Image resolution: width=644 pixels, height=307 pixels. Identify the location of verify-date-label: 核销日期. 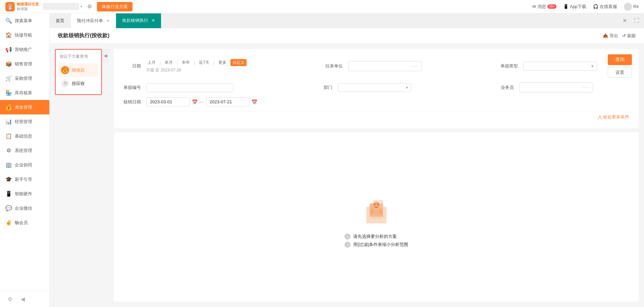
(131, 102).